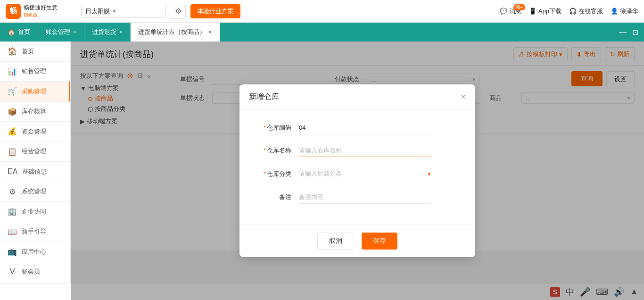 This screenshot has width=644, height=300. What do you see at coordinates (631, 32) in the screenshot?
I see `tab-window-controls: — ⊡` at bounding box center [631, 32].